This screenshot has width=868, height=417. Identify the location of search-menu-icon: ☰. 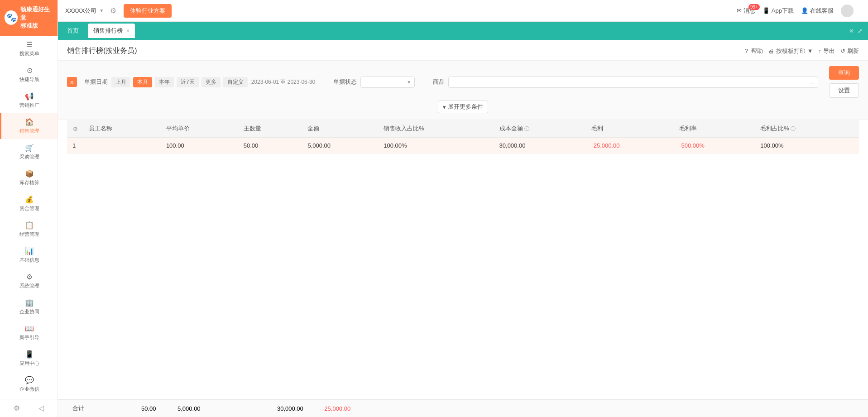
(29, 44).